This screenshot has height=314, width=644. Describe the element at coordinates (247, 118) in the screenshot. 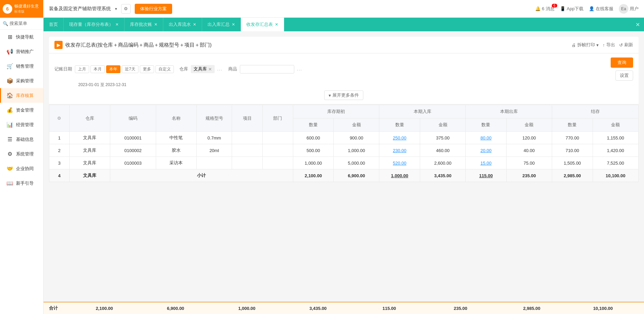

I see `th-project: 项目` at that location.